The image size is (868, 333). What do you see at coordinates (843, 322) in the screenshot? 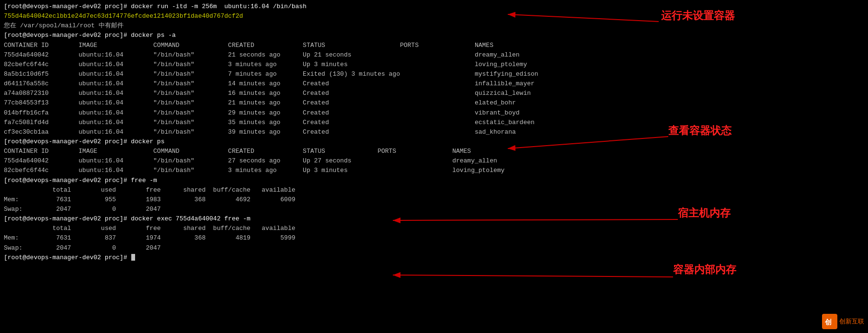
I see `watermark: 创 创新互联` at bounding box center [843, 322].